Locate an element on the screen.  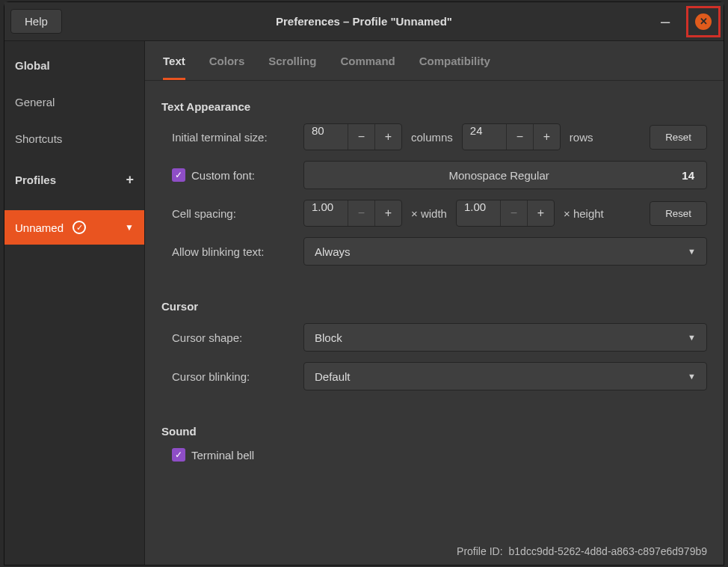
row-blinking-text: Allow blinking text: Always ▼ is located at coordinates (434, 251).